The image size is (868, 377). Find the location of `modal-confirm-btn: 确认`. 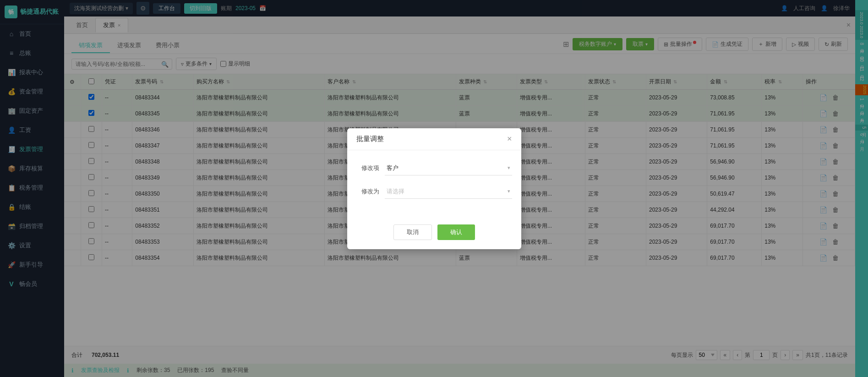

modal-confirm-btn: 确认 is located at coordinates (456, 232).